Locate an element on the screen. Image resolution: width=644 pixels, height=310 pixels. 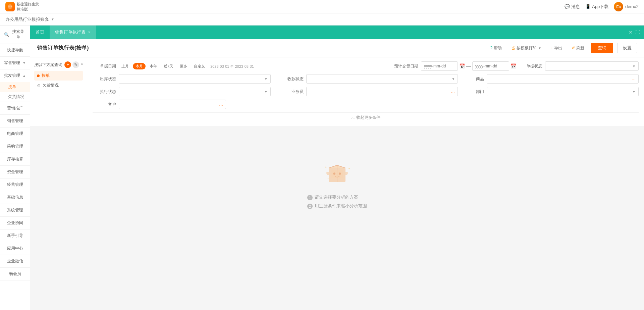
avatar: Ea is located at coordinates (619, 7).